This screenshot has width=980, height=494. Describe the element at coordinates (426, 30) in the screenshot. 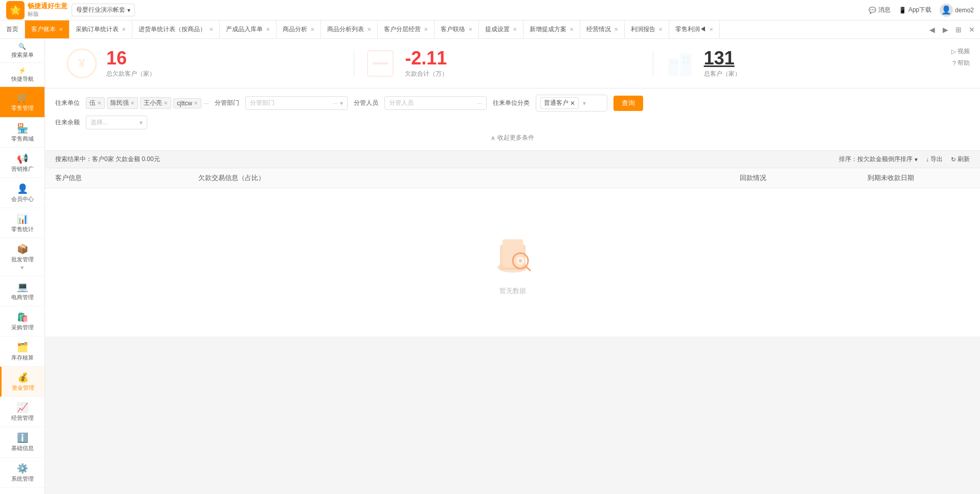

I see `tab-customer-tier-close: ✕` at that location.